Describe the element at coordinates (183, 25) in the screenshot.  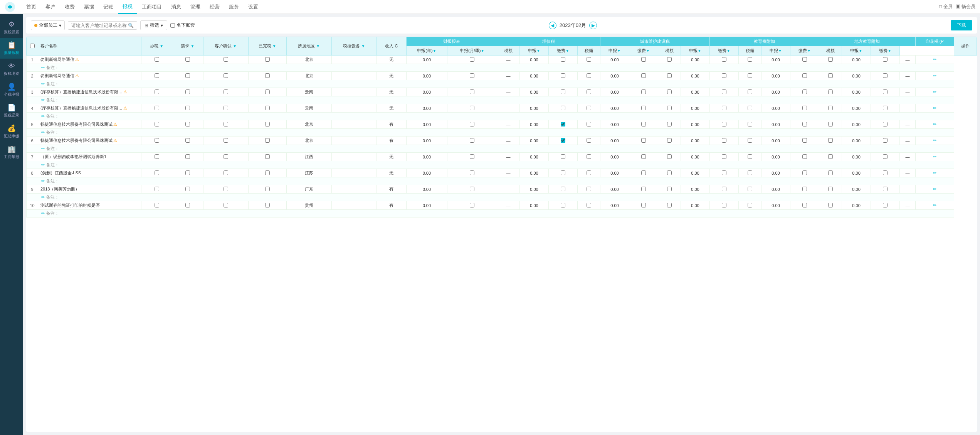
I see `namedown-checkbox-label: 名下账套` at that location.